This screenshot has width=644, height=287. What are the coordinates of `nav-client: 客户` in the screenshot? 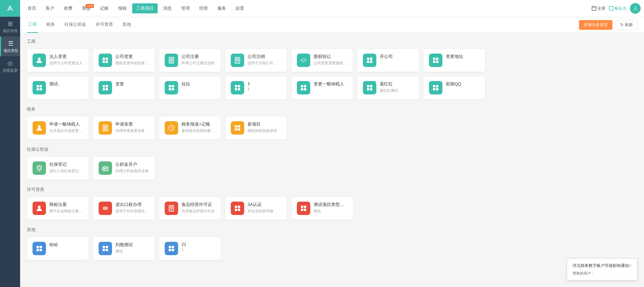 It's located at (50, 8).